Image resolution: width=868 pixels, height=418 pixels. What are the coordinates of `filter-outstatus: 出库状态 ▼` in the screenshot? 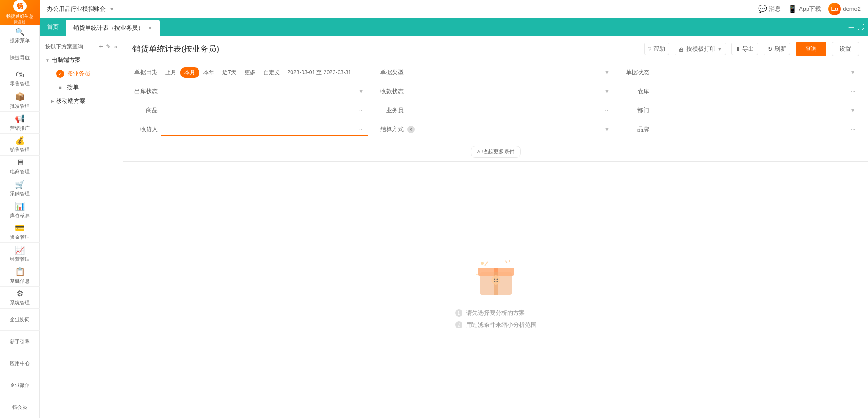 It's located at (250, 91).